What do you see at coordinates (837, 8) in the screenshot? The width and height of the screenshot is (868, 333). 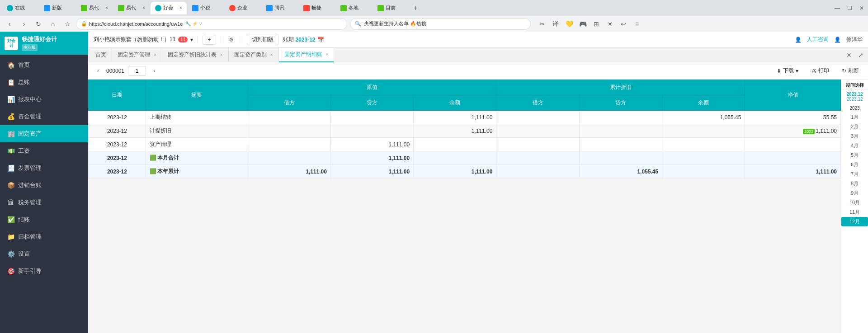 I see `minimize-button: —` at bounding box center [837, 8].